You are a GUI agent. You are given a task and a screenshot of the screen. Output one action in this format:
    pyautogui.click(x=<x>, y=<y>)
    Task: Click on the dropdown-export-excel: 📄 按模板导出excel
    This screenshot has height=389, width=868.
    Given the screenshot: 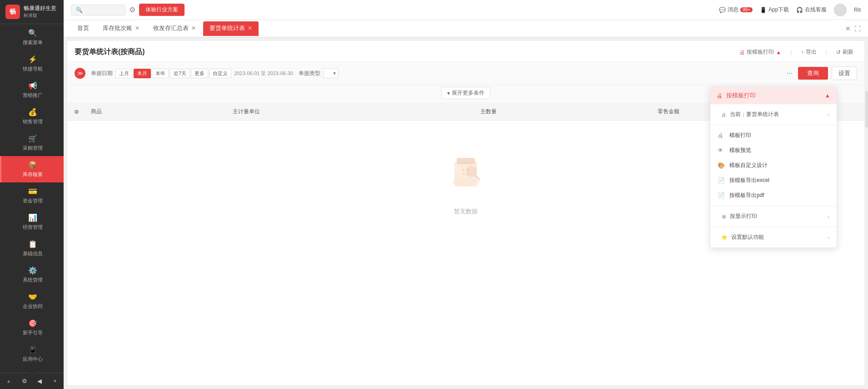 What is the action you would take?
    pyautogui.click(x=773, y=180)
    